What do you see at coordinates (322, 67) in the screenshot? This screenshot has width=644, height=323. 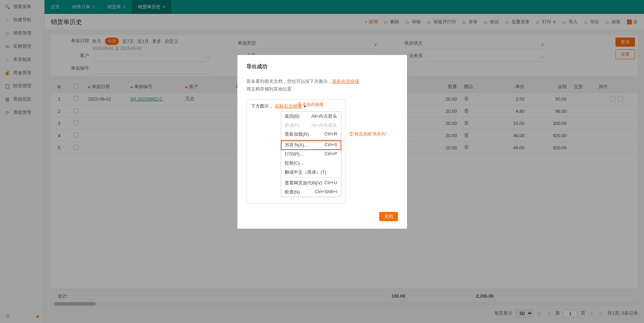 I see `modal-title: 导出成功` at bounding box center [322, 67].